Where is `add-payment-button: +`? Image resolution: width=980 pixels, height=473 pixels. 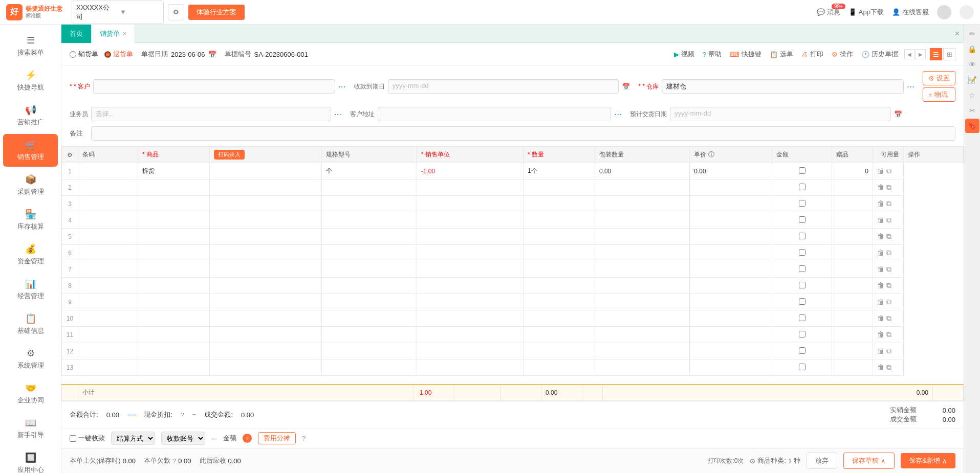
add-payment-button: + is located at coordinates (247, 438).